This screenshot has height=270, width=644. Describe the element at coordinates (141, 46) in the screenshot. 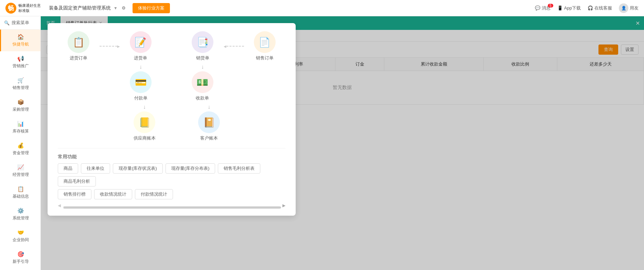

I see `flow-node-purchase-bill: 📝 进货单` at that location.